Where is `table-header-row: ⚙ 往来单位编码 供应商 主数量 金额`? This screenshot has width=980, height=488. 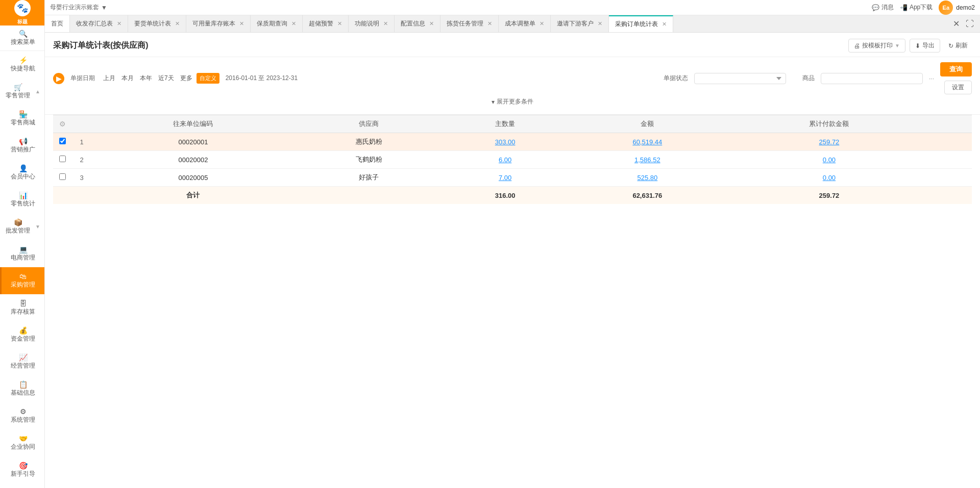 table-header-row: ⚙ 往来单位编码 供应商 主数量 金额 is located at coordinates (512, 124).